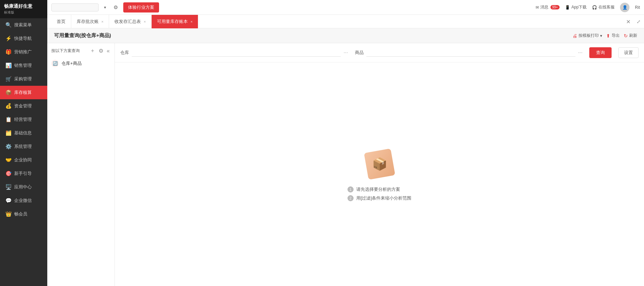 The height and width of the screenshot is (286, 644). I want to click on sidebar-item-inventory: 📦 库存核算, so click(24, 93).